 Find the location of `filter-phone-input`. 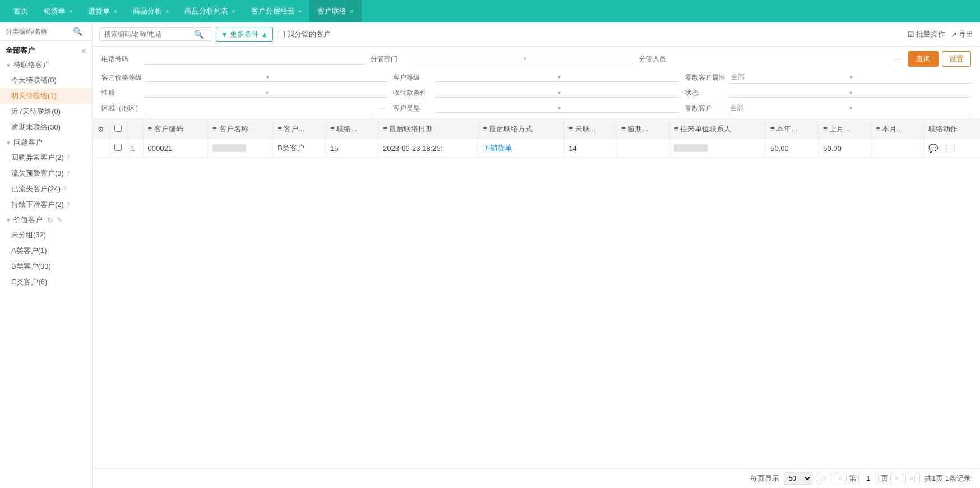

filter-phone-input is located at coordinates (255, 59).